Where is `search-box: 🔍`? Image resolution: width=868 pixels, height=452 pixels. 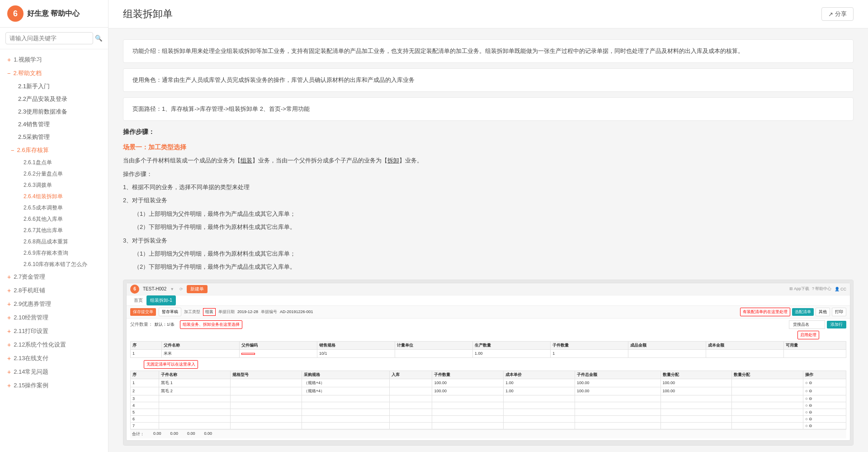 search-box: 🔍 is located at coordinates (54, 38).